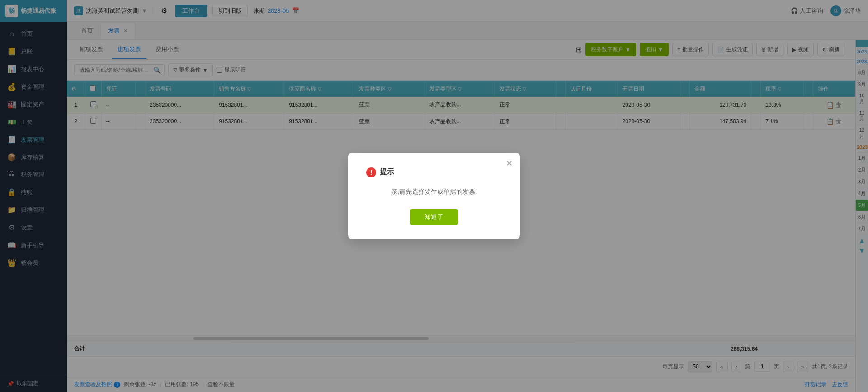 This screenshot has height=392, width=868. Describe the element at coordinates (434, 217) in the screenshot. I see `modal-ok-button: 知道了` at that location.